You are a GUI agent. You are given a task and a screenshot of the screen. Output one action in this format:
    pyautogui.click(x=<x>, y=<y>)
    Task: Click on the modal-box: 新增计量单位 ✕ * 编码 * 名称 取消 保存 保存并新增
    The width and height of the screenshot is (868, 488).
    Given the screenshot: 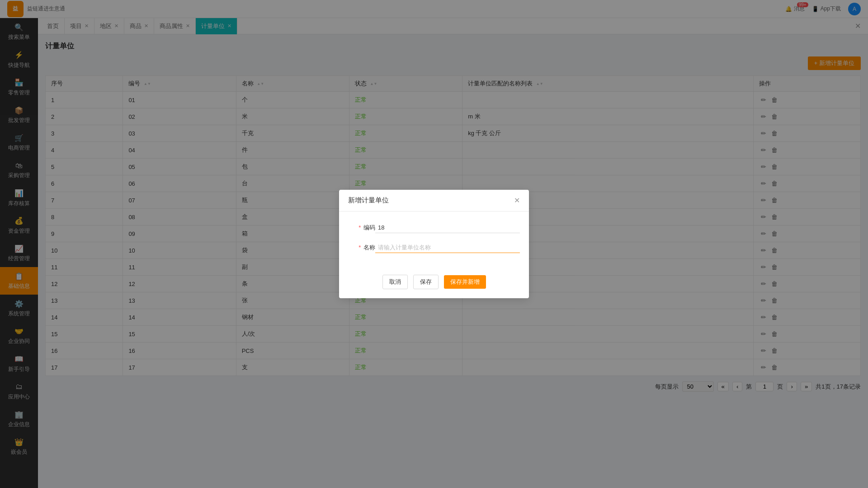 What is the action you would take?
    pyautogui.click(x=434, y=244)
    